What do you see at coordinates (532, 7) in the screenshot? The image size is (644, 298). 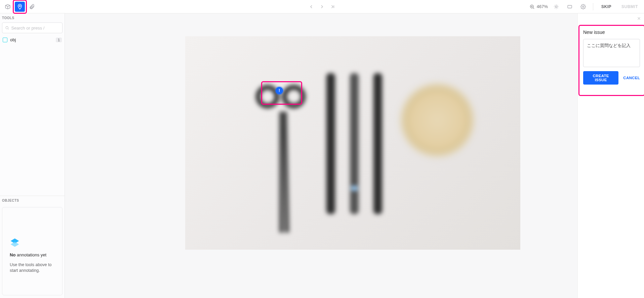 I see `zoom-icon` at bounding box center [532, 7].